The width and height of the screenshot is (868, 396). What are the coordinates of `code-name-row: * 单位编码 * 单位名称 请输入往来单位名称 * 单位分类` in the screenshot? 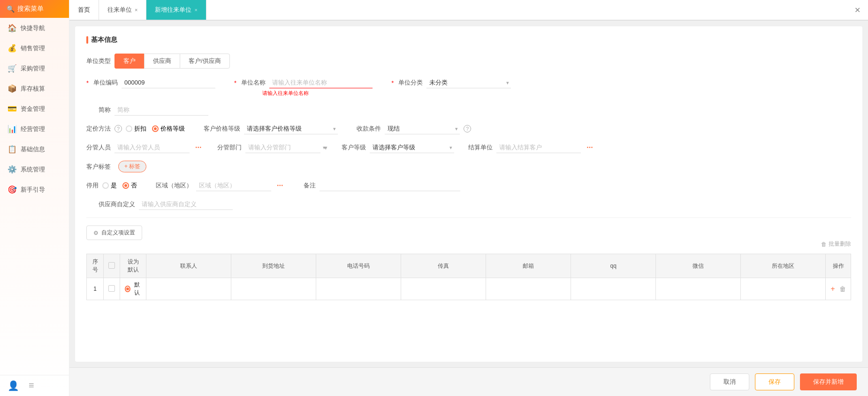 It's located at (469, 87).